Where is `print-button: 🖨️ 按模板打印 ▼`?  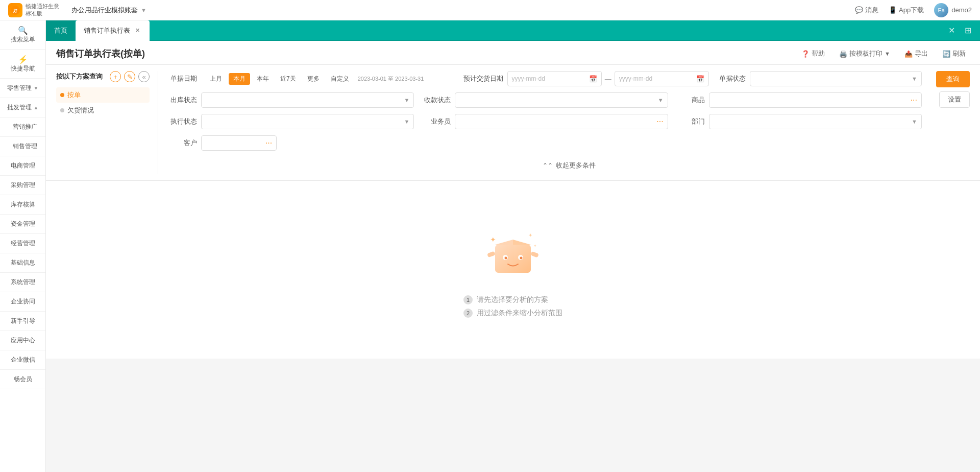
print-button: 🖨️ 按模板打印 ▼ is located at coordinates (865, 54).